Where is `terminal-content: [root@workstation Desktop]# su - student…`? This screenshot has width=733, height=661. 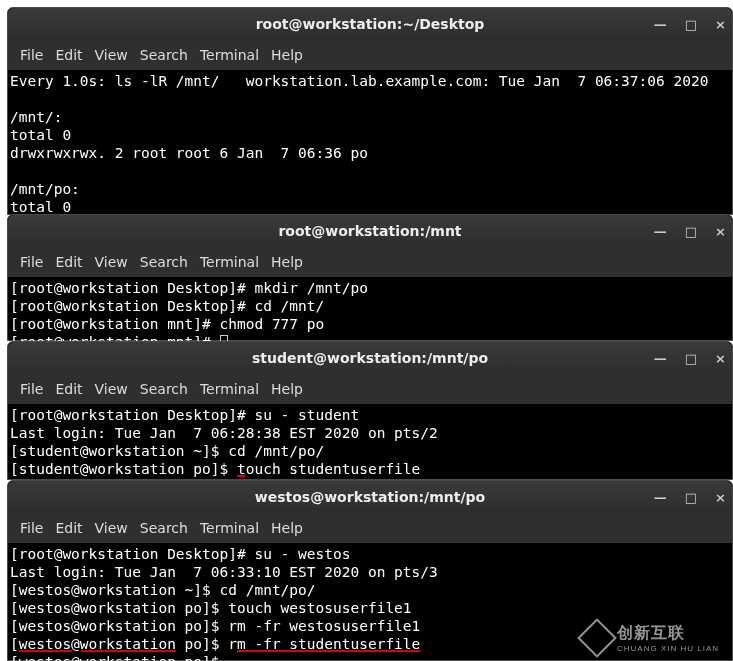 terminal-content: [root@workstation Desktop]# su - student… is located at coordinates (370, 442).